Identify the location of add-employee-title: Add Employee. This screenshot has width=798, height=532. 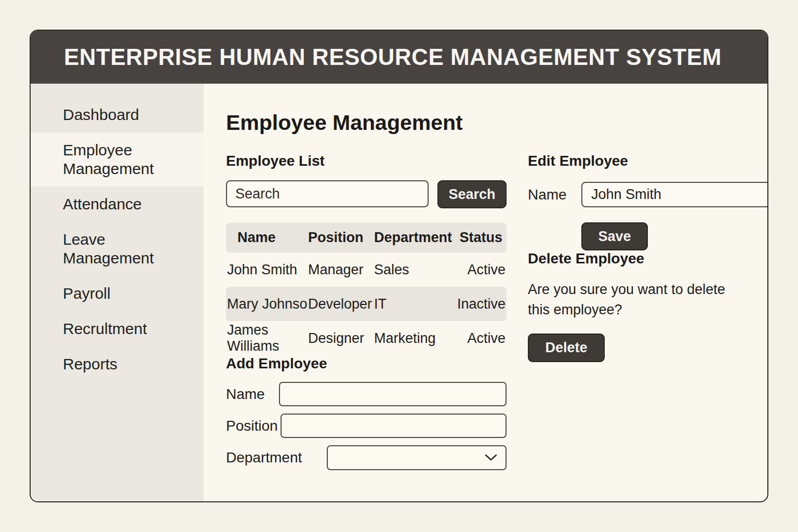
(366, 364).